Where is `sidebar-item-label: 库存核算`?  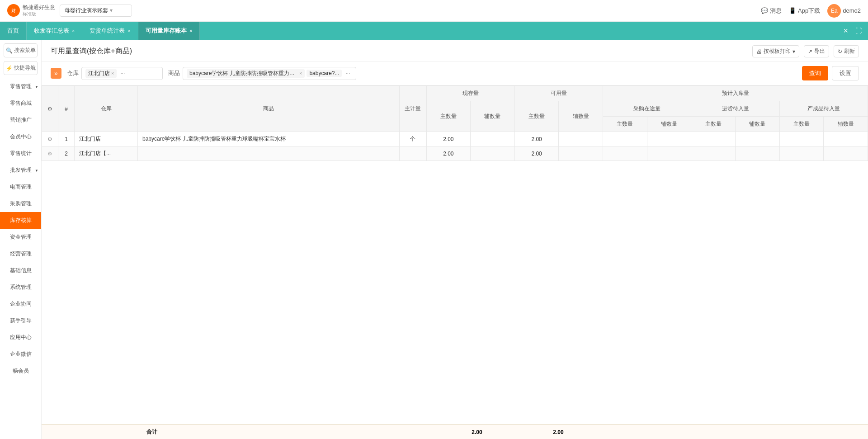 sidebar-item-label: 库存核算 is located at coordinates (21, 221).